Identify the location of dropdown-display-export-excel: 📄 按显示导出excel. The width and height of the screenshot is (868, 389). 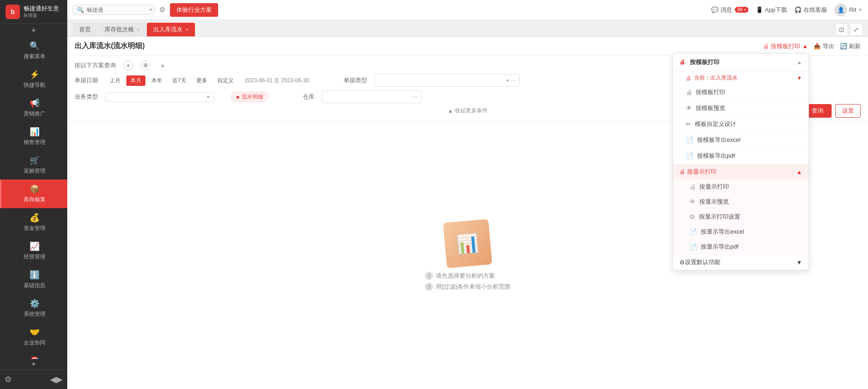
(741, 232).